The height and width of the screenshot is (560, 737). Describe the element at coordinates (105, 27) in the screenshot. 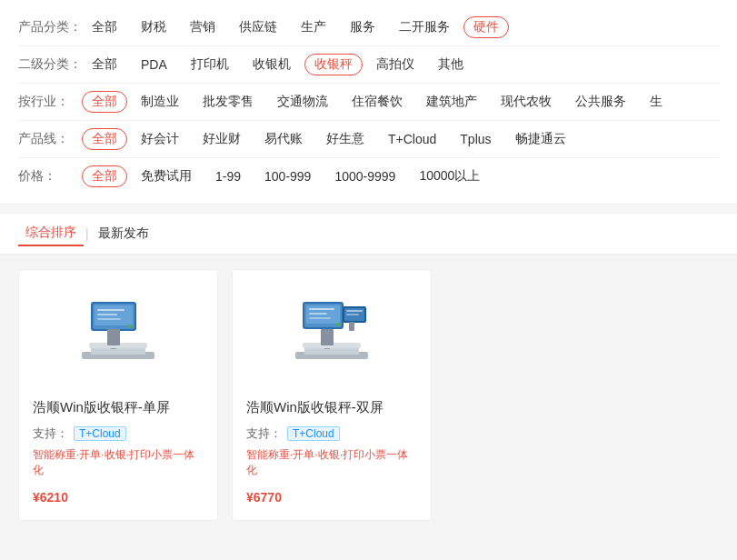

I see `filter-item-pc-all: 全部` at that location.